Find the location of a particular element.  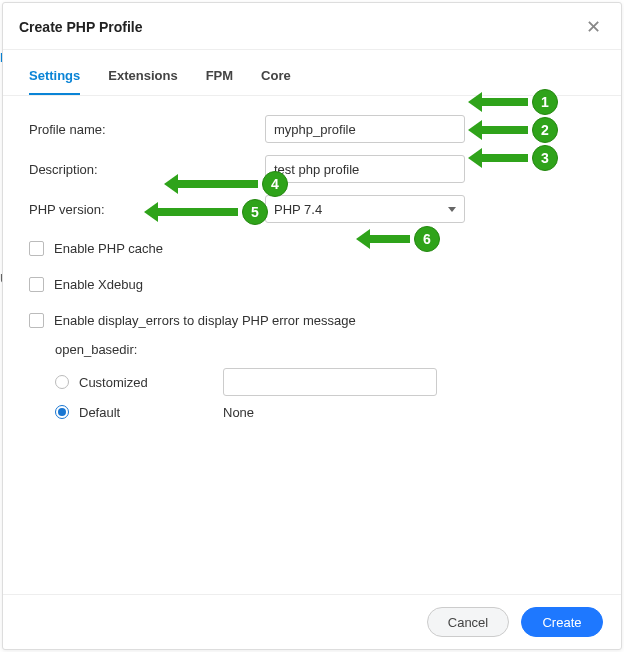

open-basedir-customized-radio is located at coordinates (62, 382).